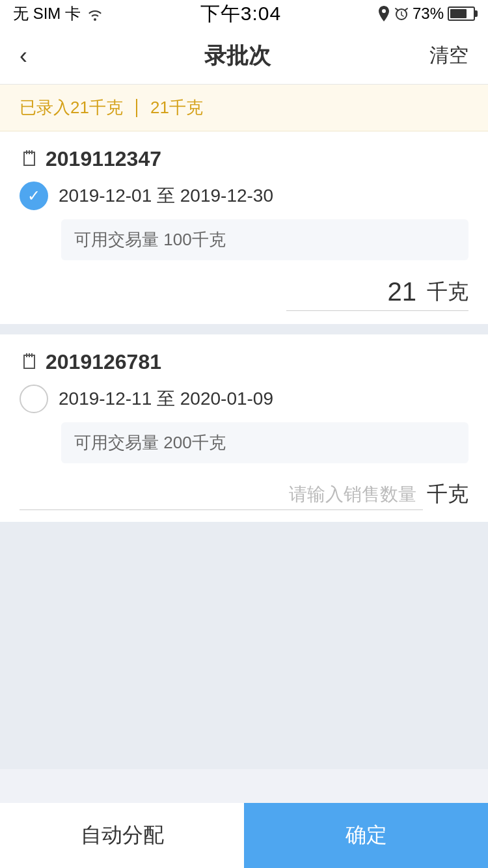 This screenshot has width=488, height=868. What do you see at coordinates (244, 399) in the screenshot?
I see `batch-2-row: 2019-12-11 至 2020-01-09` at bounding box center [244, 399].